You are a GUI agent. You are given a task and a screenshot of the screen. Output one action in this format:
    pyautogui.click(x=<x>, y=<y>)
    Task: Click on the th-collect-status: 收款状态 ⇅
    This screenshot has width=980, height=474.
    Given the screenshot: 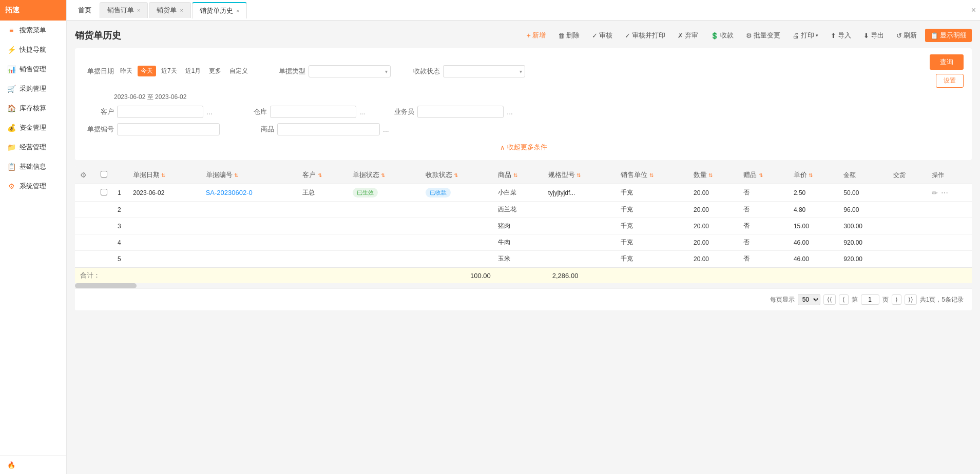 What is the action you would take?
    pyautogui.click(x=457, y=175)
    